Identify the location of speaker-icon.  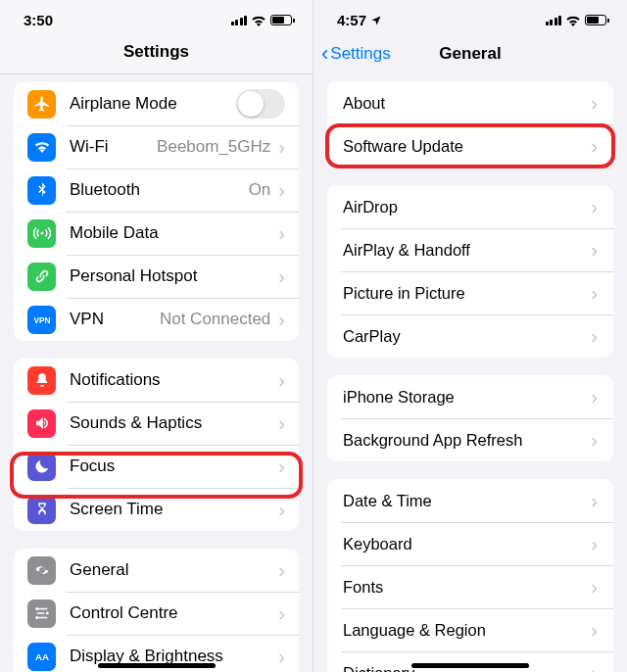
(41, 423).